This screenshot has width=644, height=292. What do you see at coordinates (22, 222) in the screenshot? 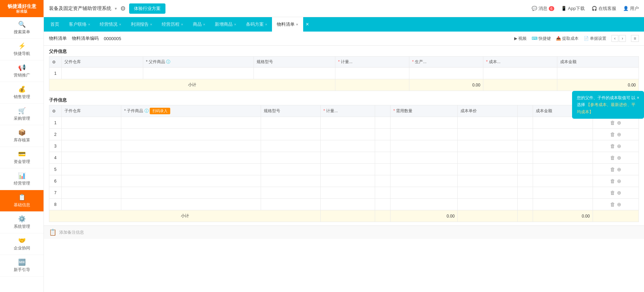
I see `sidebar-item-system: ⚙️系统管理` at bounding box center [22, 222].